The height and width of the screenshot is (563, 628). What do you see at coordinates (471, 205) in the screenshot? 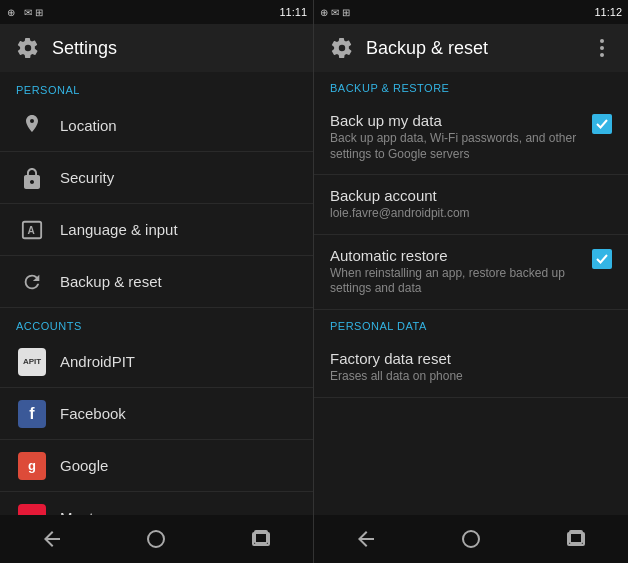
I see `backup-item-account: Backup account loie.favre@androidpit.com` at bounding box center [471, 205].